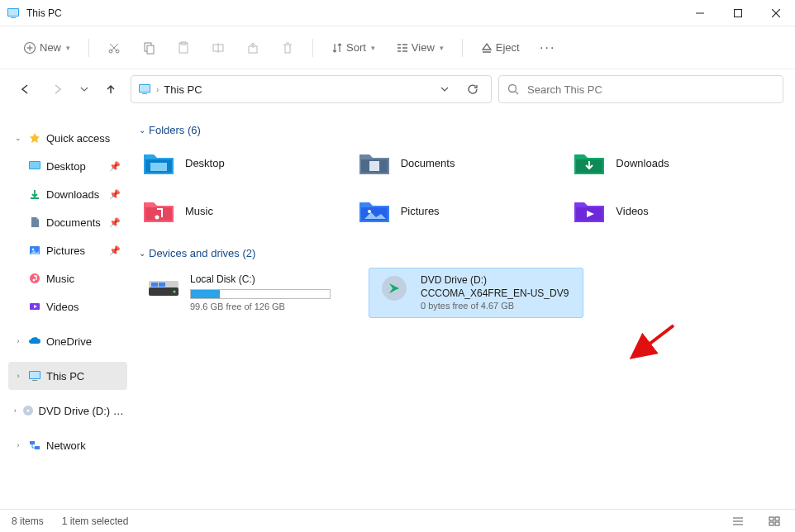 This screenshot has height=532, width=795. Describe the element at coordinates (548, 48) in the screenshot. I see `more-button: ···` at that location.